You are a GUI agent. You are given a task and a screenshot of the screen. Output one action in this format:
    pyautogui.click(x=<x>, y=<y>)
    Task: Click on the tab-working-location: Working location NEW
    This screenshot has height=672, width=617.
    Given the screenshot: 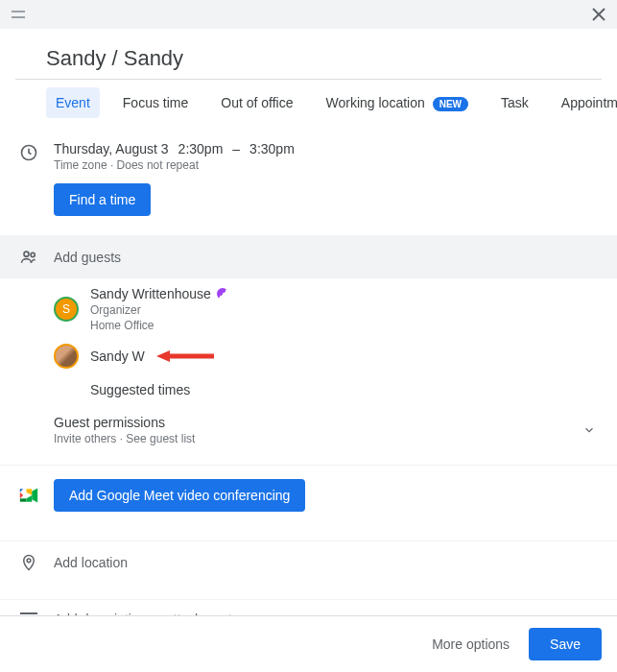 What is the action you would take?
    pyautogui.click(x=397, y=103)
    